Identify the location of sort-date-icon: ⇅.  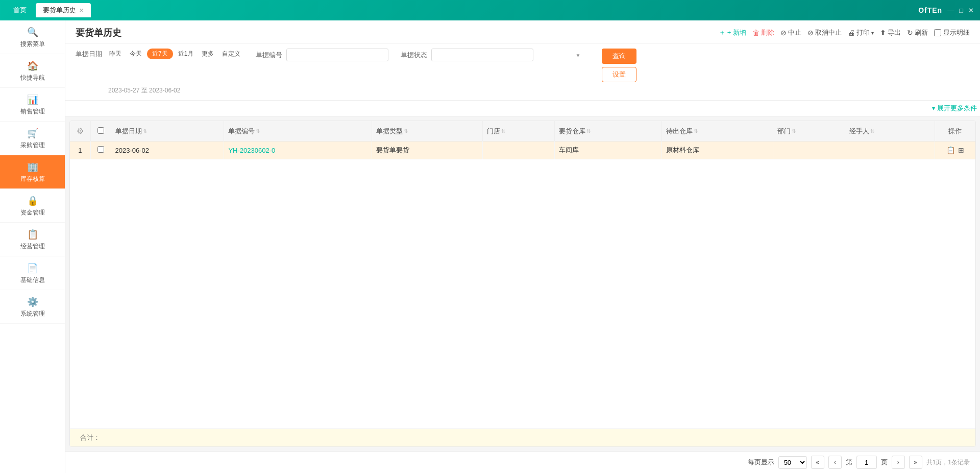
(145, 131).